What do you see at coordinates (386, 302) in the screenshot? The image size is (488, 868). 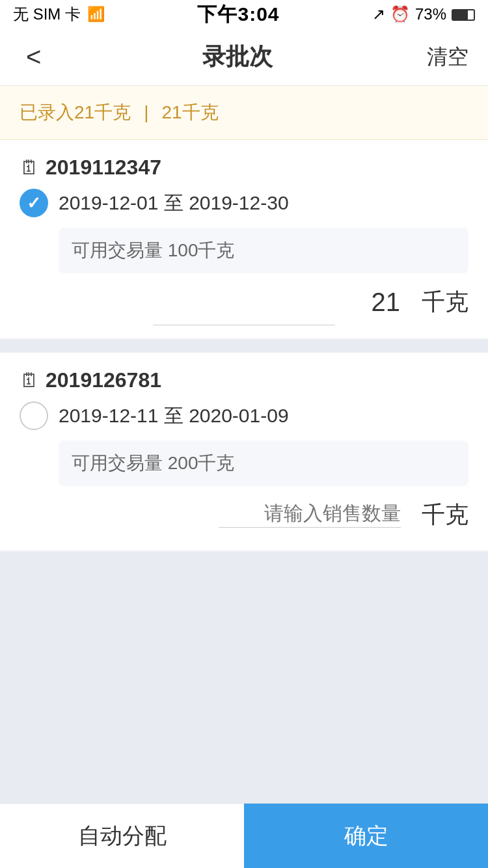 I see `batch-1-qty-value: 21` at bounding box center [386, 302].